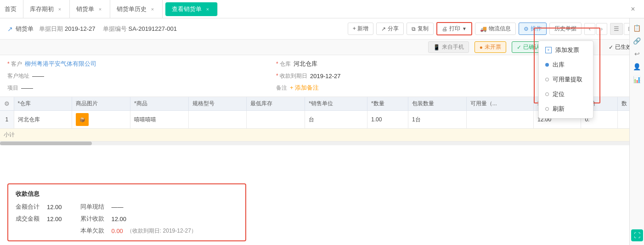 The width and height of the screenshot is (644, 245). I want to click on tab-history-label: 销货单历史, so click(131, 9).